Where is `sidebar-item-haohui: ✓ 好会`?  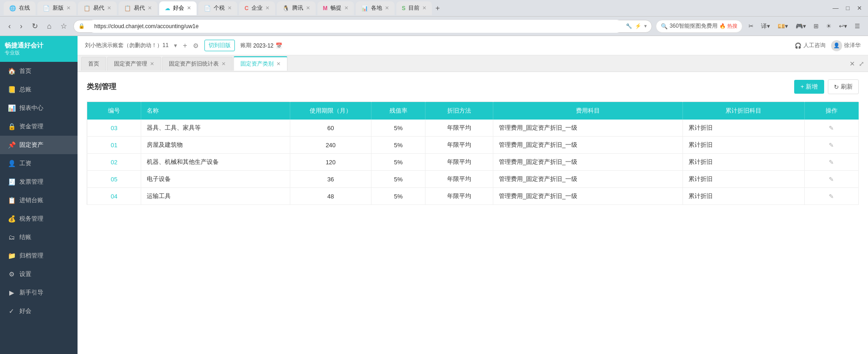
sidebar-item-haohui: ✓ 好会 is located at coordinates (39, 311).